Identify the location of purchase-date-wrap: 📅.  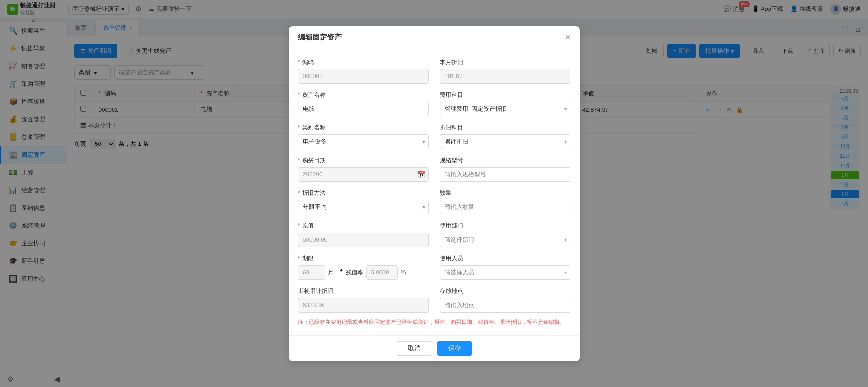
(363, 174).